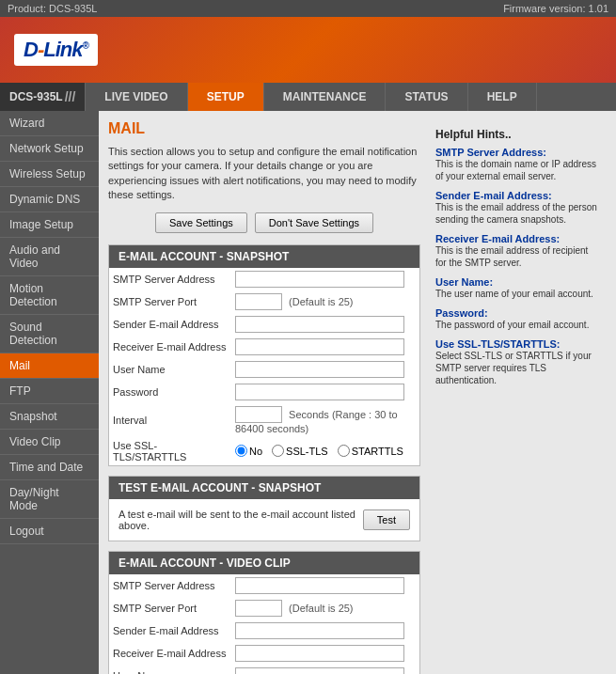 The image size is (616, 674). Describe the element at coordinates (264, 631) in the screenshot. I see `vc-sender-email-row: Sender E-mail Address` at that location.